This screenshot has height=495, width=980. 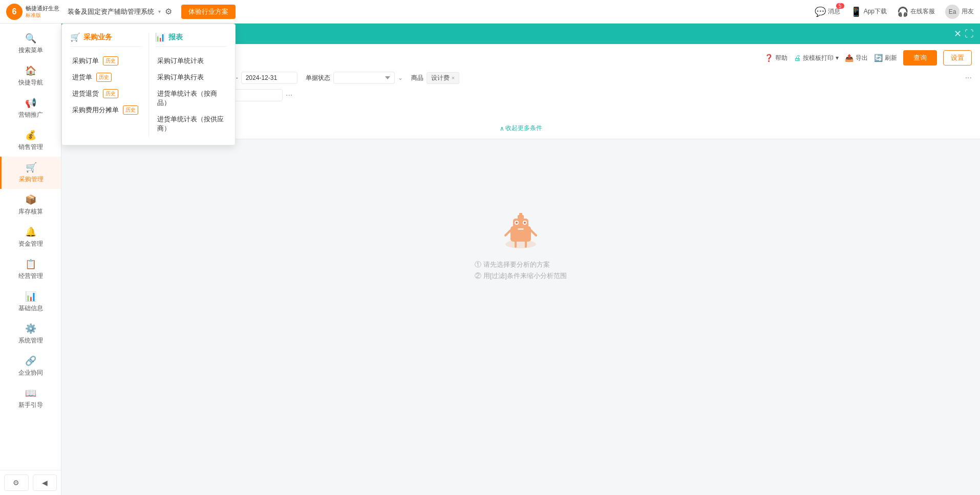 What do you see at coordinates (106, 94) in the screenshot?
I see `menu-item-return: 进货退货 历史` at bounding box center [106, 94].